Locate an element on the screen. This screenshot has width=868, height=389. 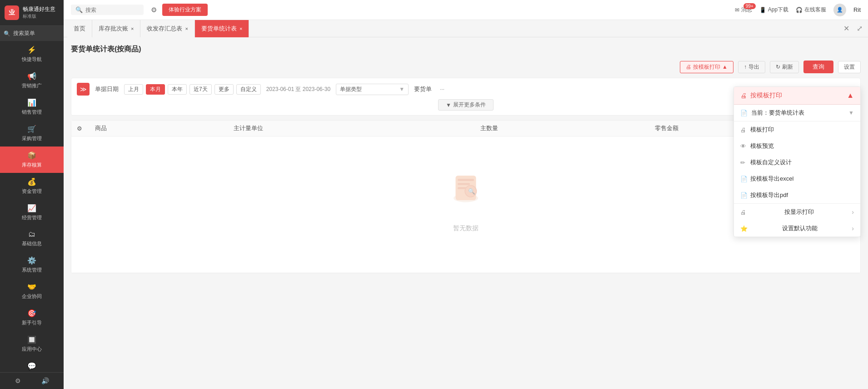
template-pdf-menu-item: 📄 按模板导出pdf is located at coordinates (797, 195).